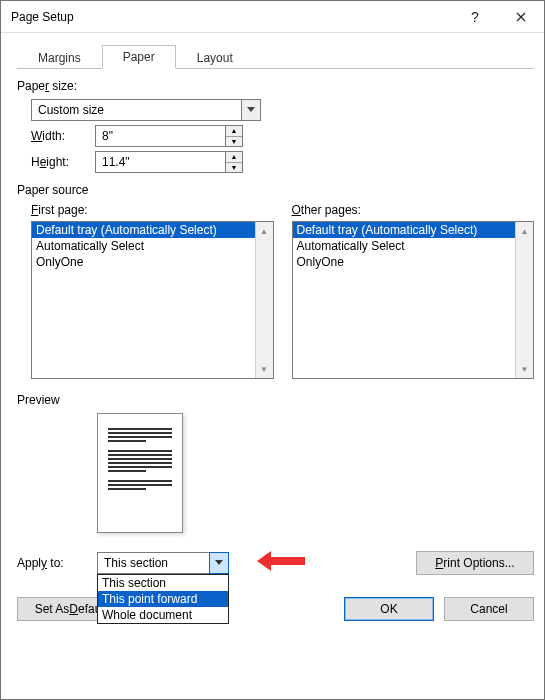 The image size is (545, 700). Describe the element at coordinates (215, 58) in the screenshot. I see `tab-layout: Layout` at that location.